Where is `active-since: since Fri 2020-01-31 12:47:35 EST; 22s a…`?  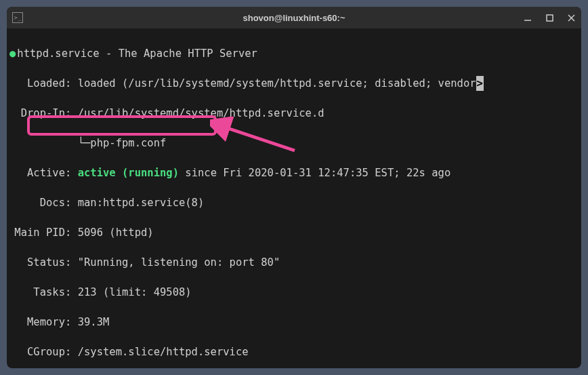 active-since: since Fri 2020-01-31 12:47:35 EST; 22s a… is located at coordinates (314, 173).